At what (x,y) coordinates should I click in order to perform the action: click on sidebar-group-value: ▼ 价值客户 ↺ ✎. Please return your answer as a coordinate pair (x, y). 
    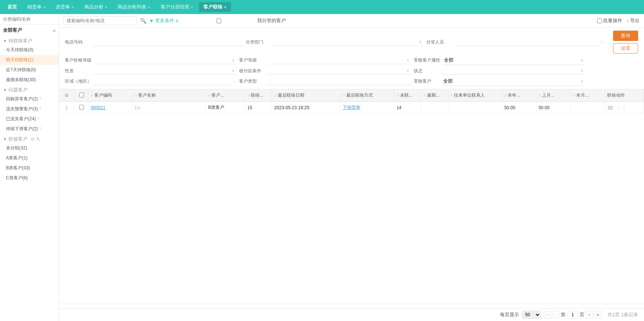
    Looking at the image, I should click on (29, 139).